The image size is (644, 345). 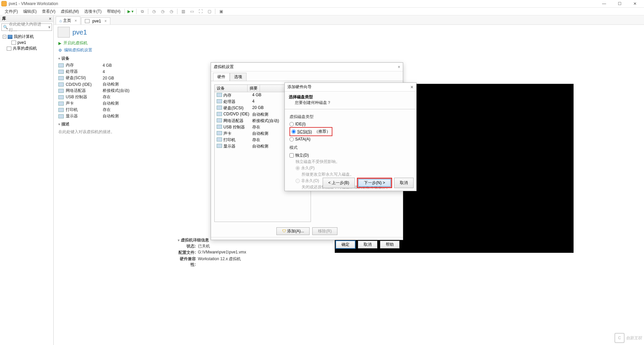 I want to click on detail-key: 状态:, so click(x=188, y=246).